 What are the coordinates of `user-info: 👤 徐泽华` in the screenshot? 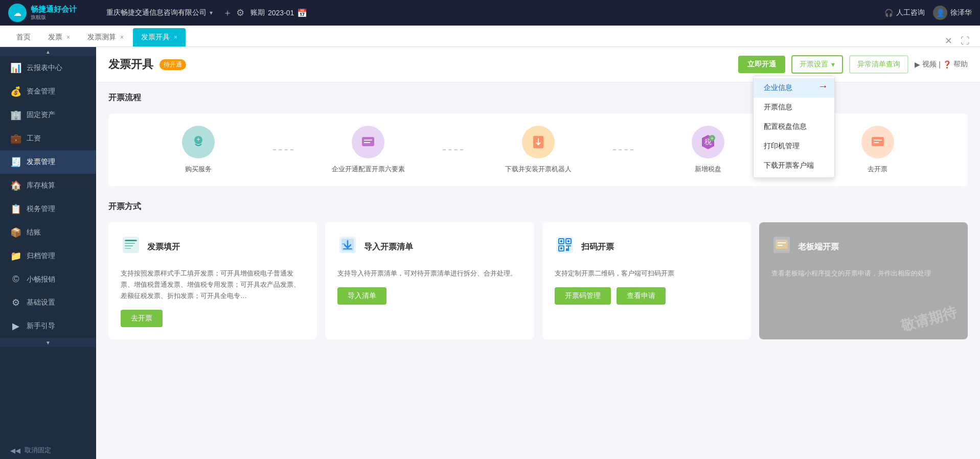 It's located at (952, 13).